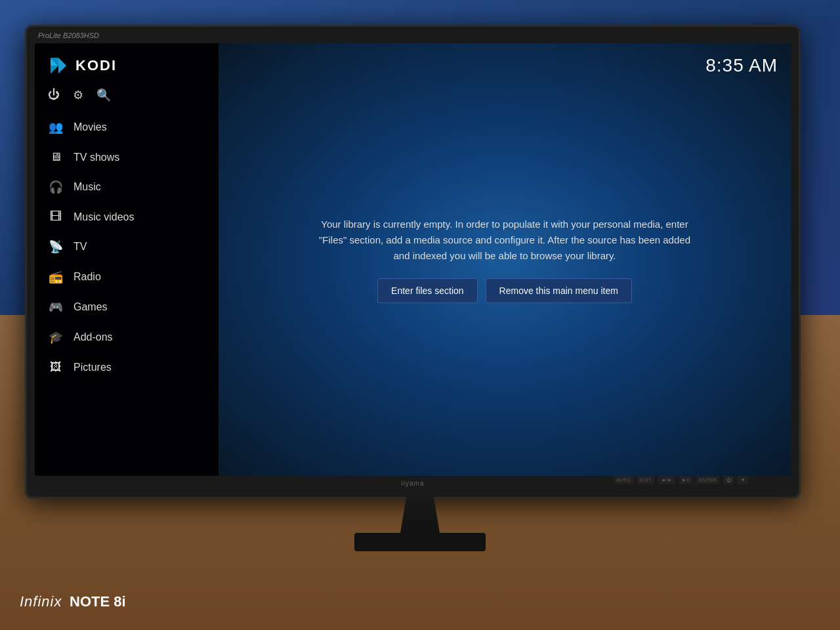 This screenshot has height=630, width=840. What do you see at coordinates (56, 368) in the screenshot?
I see `pictures-icon: 🖼` at bounding box center [56, 368].